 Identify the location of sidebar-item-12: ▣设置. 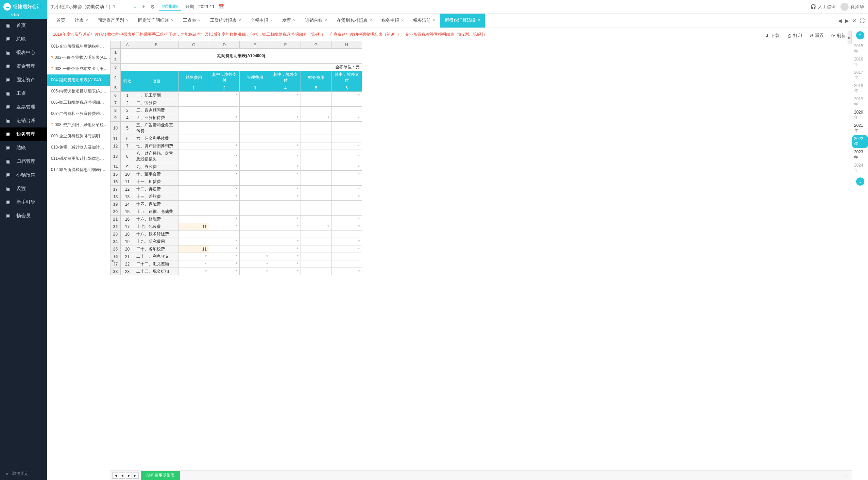
(23, 189).